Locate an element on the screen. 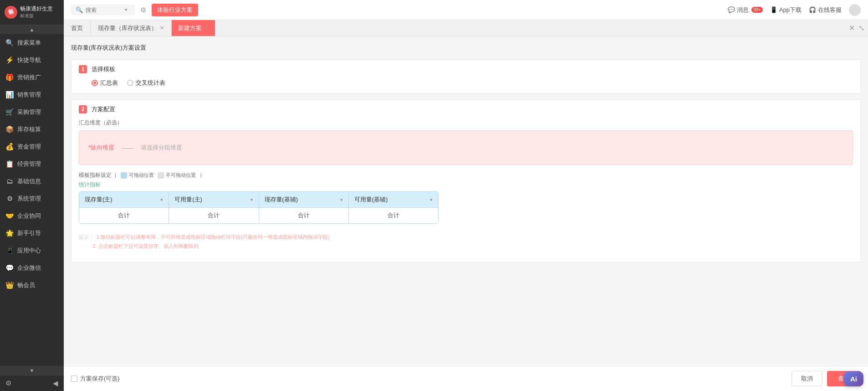  sidebar-item-operation: 📋 经营管理 is located at coordinates (32, 164).